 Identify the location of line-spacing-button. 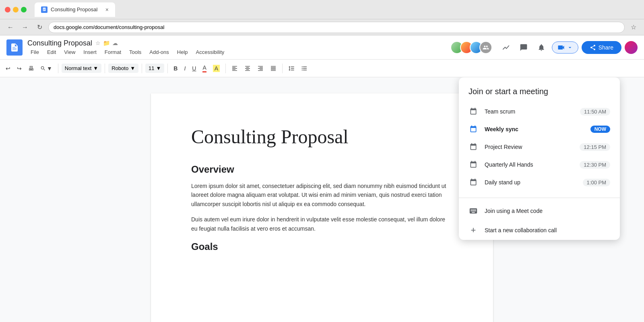
(291, 68).